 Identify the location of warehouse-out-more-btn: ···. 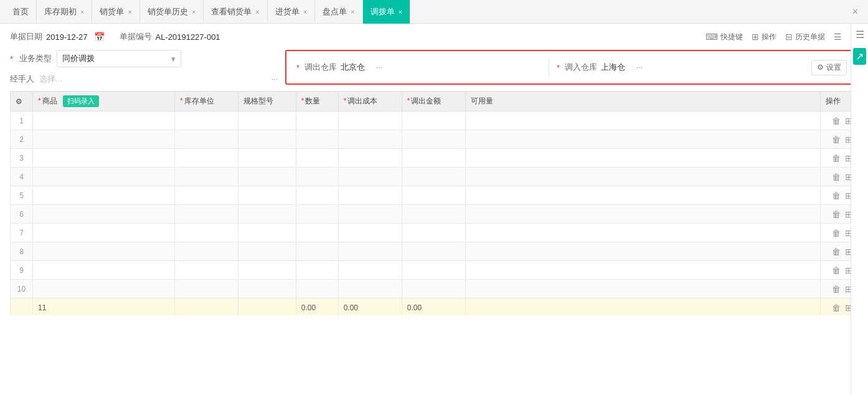
(379, 67).